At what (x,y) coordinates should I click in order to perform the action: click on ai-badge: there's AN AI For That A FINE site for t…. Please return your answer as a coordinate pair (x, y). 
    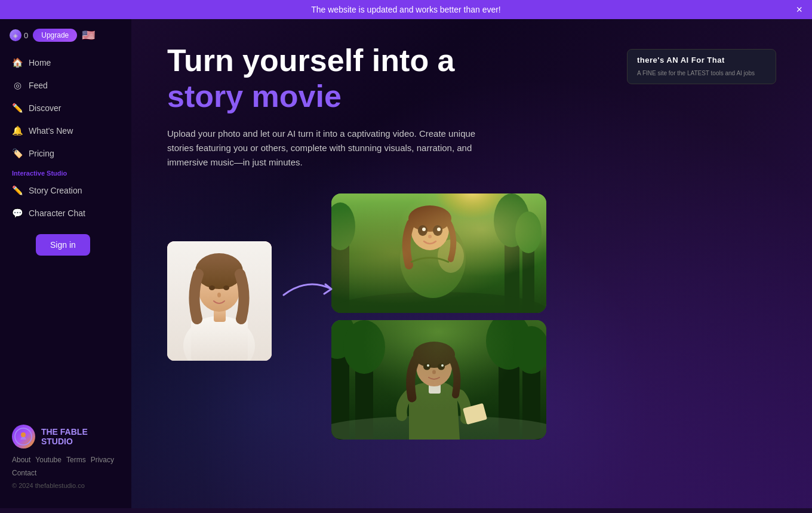
    Looking at the image, I should click on (702, 67).